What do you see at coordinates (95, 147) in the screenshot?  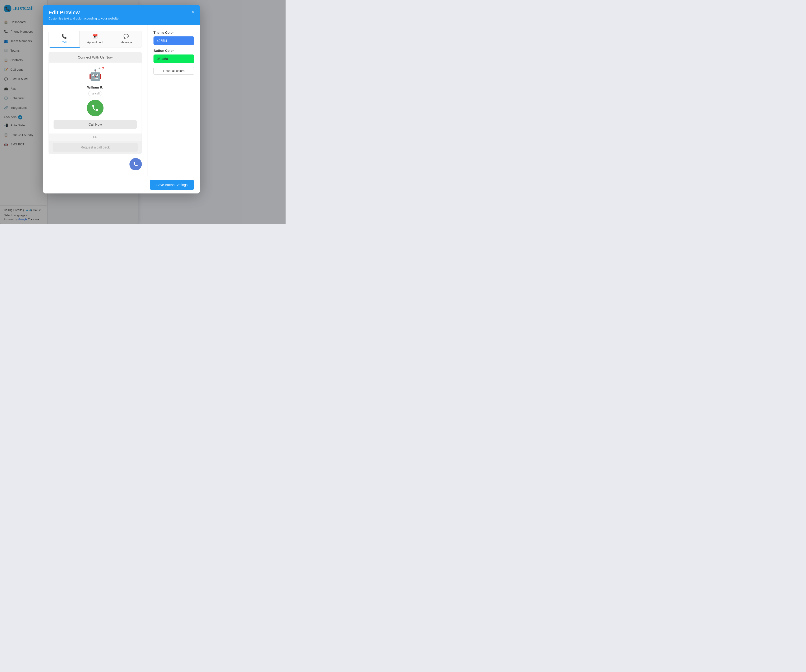 I see `request-callback-button: Request a call back` at bounding box center [95, 147].